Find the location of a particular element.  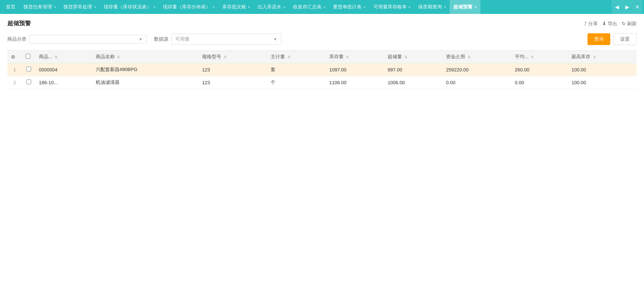

col-product-code: 商品... ⇅ is located at coordinates (64, 57).